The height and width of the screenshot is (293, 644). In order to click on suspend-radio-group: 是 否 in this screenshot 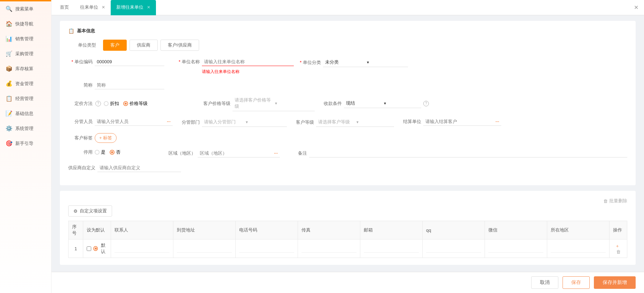, I will do `click(108, 152)`.